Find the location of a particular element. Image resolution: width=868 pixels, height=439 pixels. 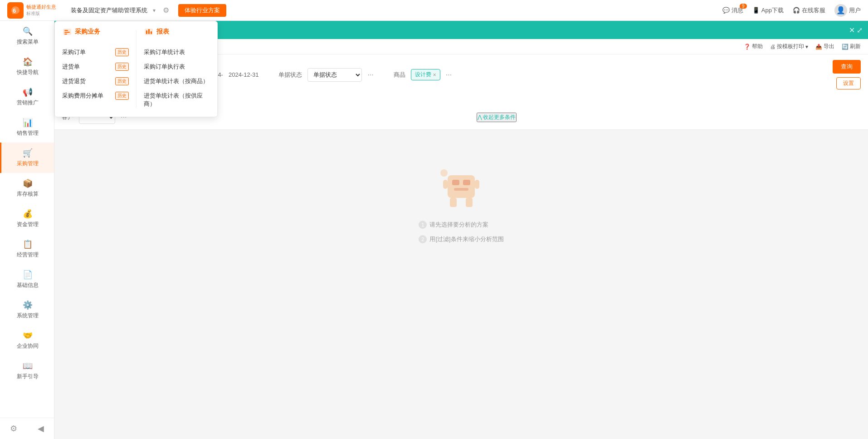

settings-icon: ⚙ is located at coordinates (166, 10).